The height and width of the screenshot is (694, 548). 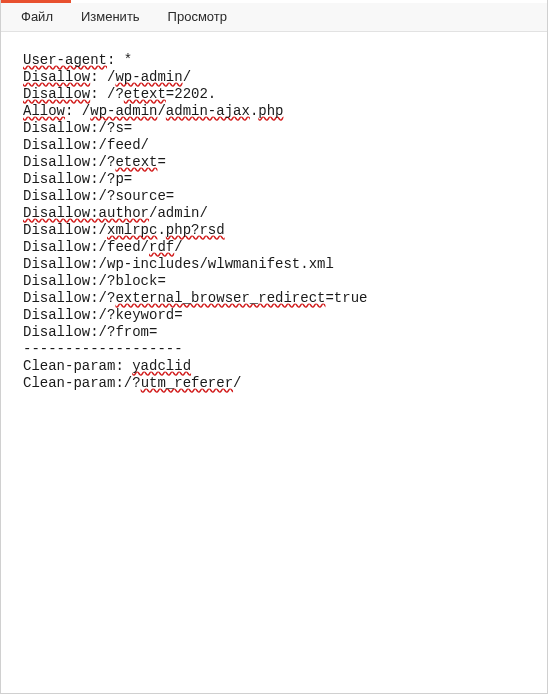 I want to click on spellcheck-marked-text: rdf, so click(x=162, y=247).